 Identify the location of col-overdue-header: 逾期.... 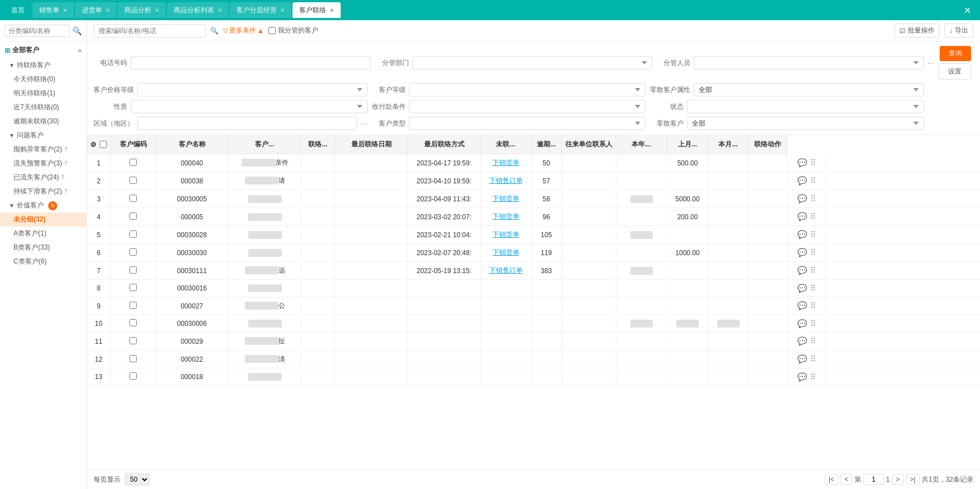
(547, 145).